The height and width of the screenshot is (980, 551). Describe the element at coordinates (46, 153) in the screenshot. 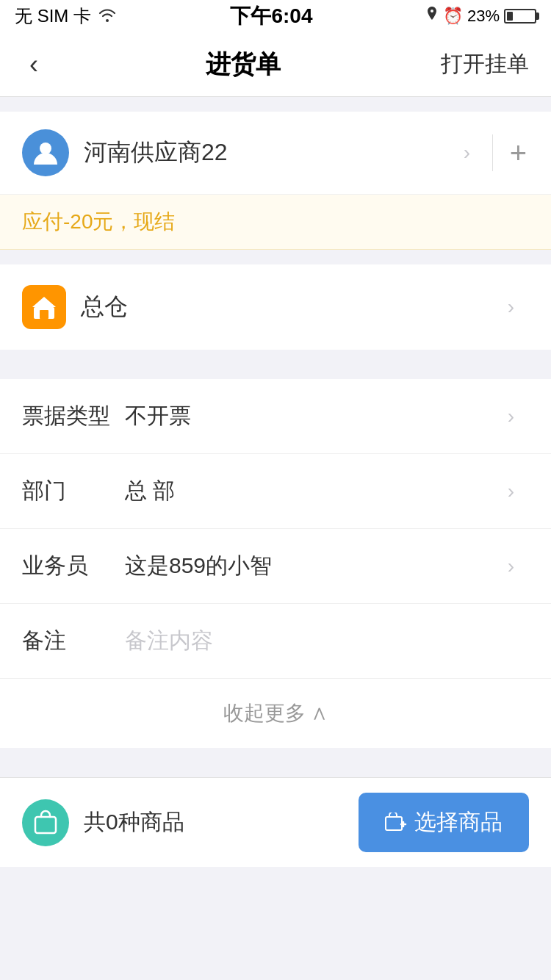

I see `supplier-avatar` at that location.